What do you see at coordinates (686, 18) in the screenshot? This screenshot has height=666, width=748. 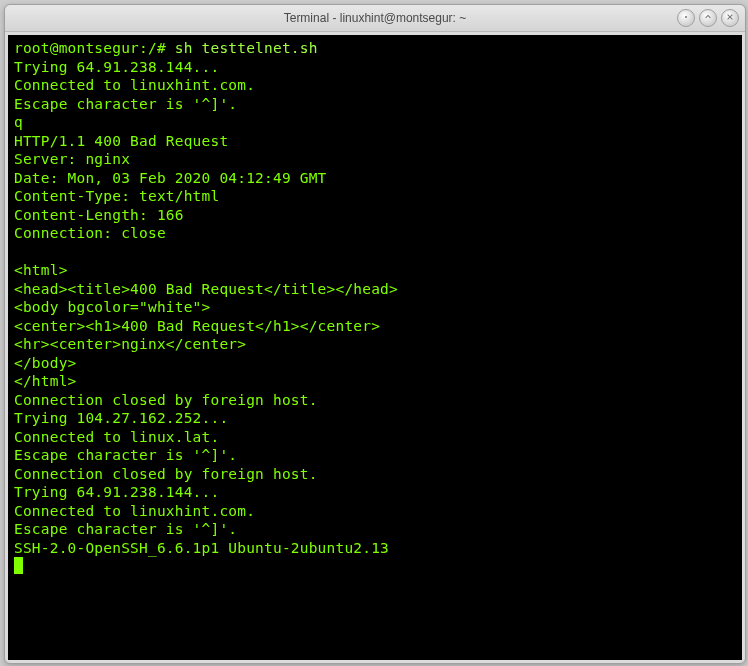 I see `minimize-icon` at bounding box center [686, 18].